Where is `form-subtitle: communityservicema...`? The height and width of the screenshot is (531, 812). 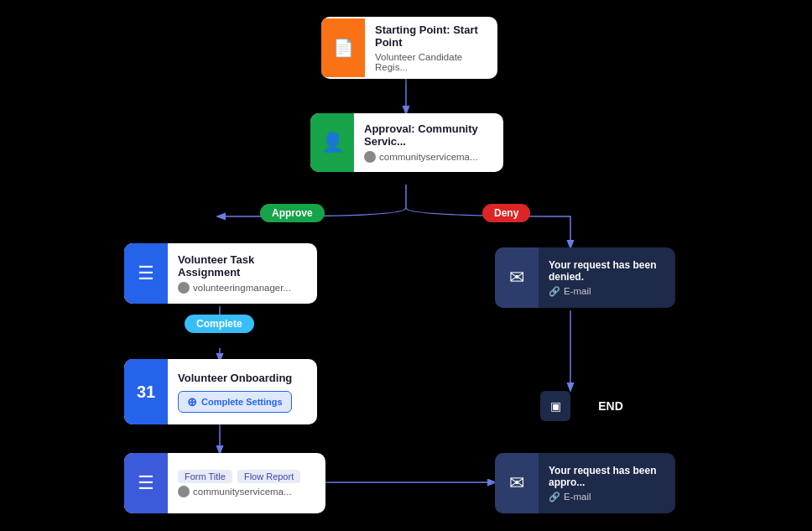 form-subtitle: communityservicema... is located at coordinates (247, 492).